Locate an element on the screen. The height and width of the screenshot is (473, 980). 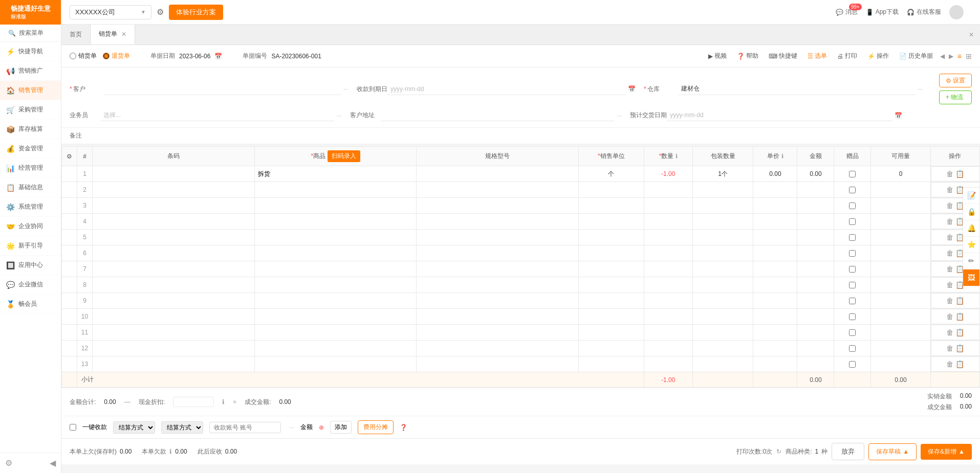
radio-sales-order: 销货单 is located at coordinates (83, 56).